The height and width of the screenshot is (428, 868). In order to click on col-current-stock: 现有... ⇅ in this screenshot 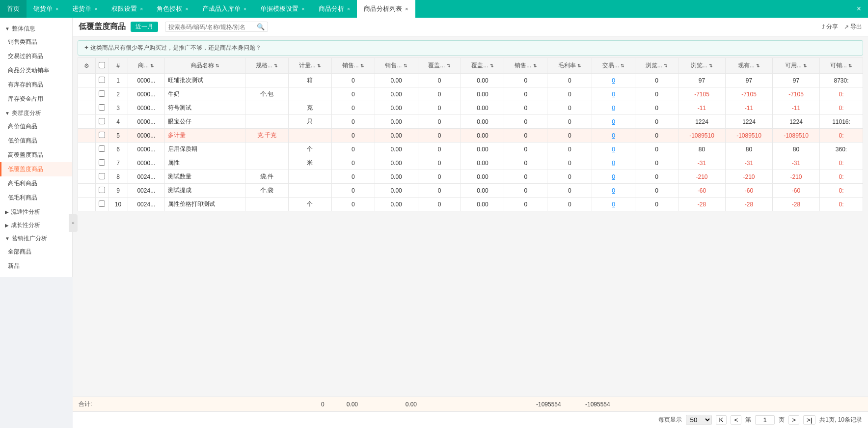, I will do `click(749, 66)`.